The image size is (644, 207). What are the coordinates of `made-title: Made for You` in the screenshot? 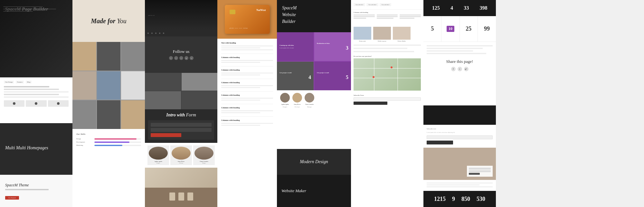 It's located at (109, 21).